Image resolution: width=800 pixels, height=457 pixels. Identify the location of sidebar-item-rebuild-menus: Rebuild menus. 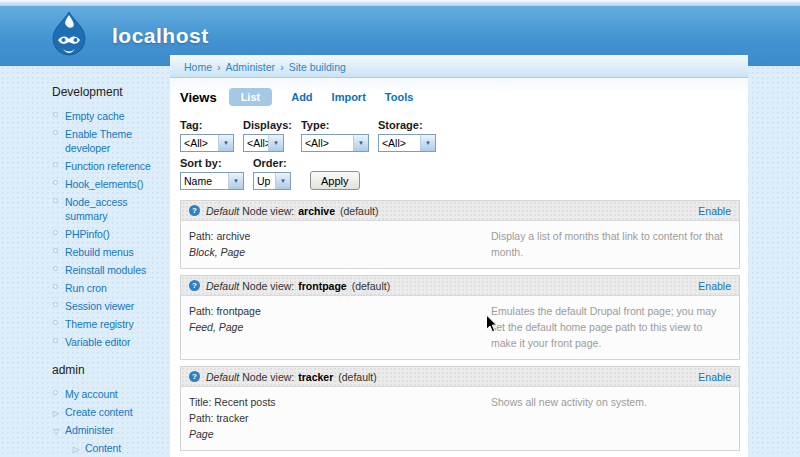
(108, 252).